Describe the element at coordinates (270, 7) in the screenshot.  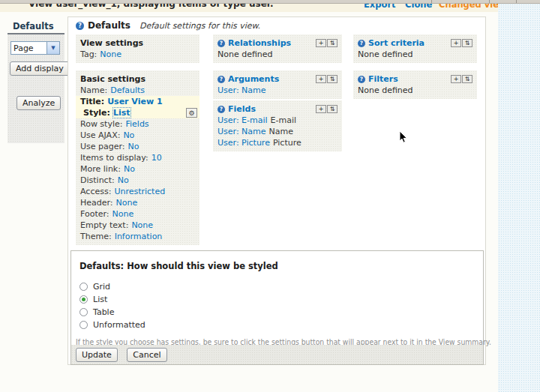
I see `page-title-band: View user_view_1, displaying items of ty…` at that location.